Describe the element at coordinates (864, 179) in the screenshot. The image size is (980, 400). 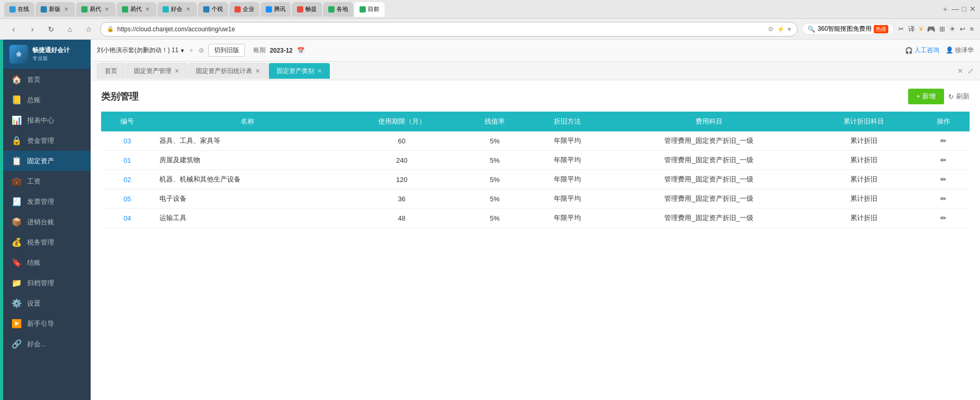
I see `row-accum: 累计折旧` at that location.